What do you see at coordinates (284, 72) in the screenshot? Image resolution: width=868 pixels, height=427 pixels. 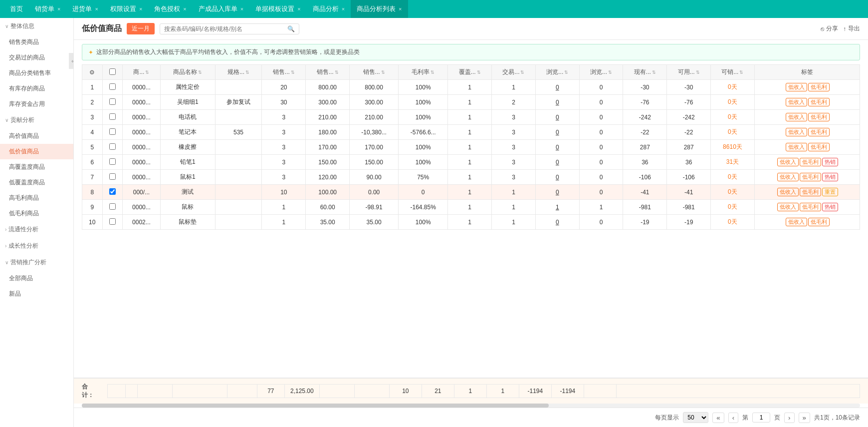 I see `col-sales1: 销售...⇅` at bounding box center [284, 72].